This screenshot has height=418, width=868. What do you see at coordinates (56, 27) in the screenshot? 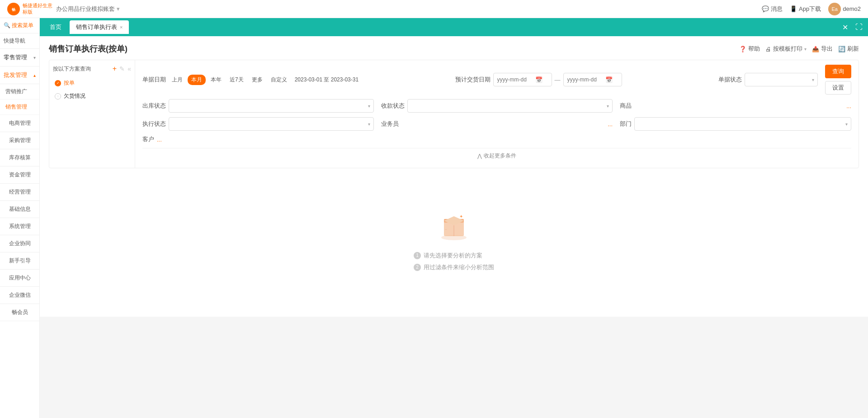
I see `tab-home: 首页` at bounding box center [56, 27].